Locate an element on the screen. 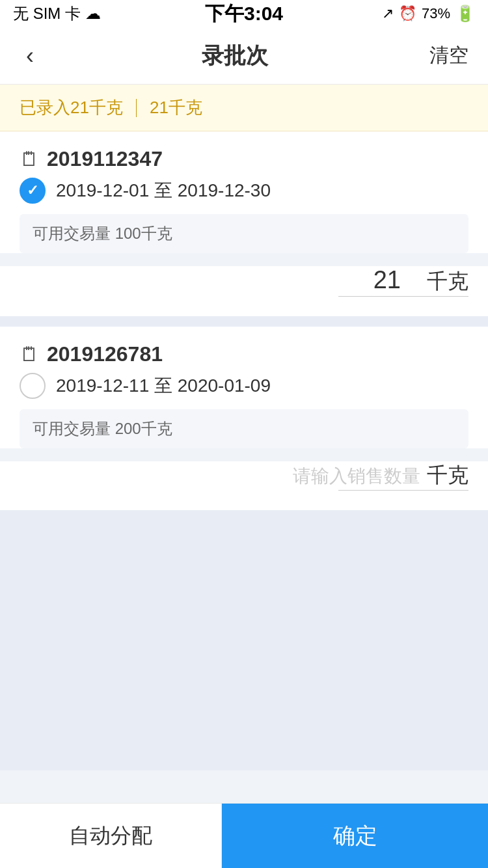 Image resolution: width=488 pixels, height=868 pixels. quantity-placeholder-2: 请输入销售数量 is located at coordinates (357, 476).